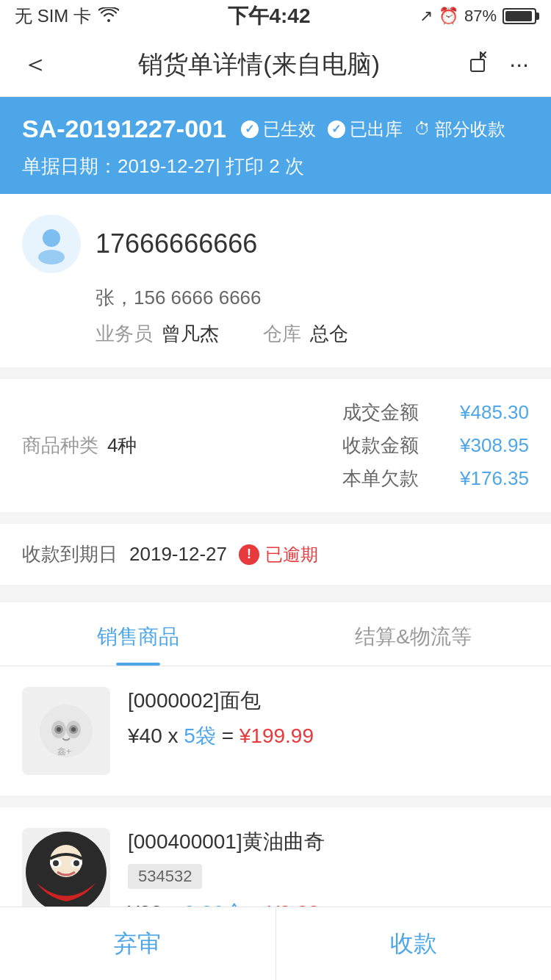 This screenshot has width=551, height=980. I want to click on clock-icon: ⏱, so click(422, 129).